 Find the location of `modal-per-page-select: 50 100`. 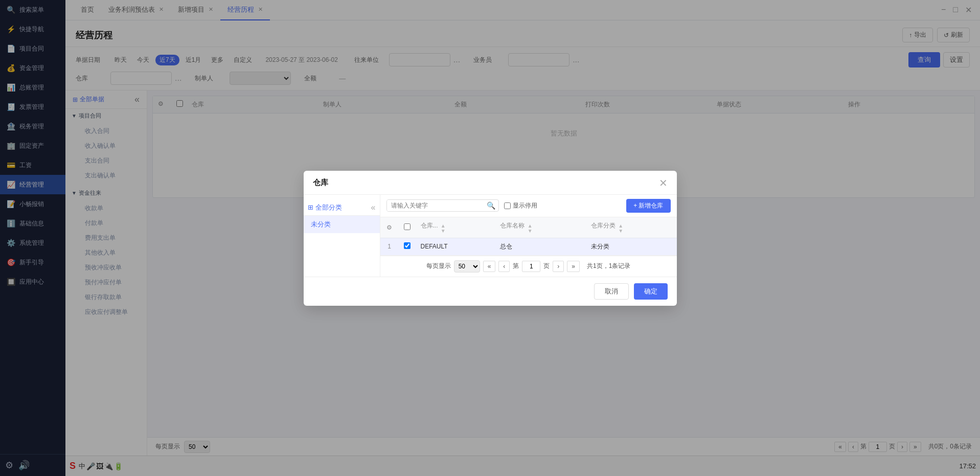

modal-per-page-select: 50 100 is located at coordinates (467, 266).